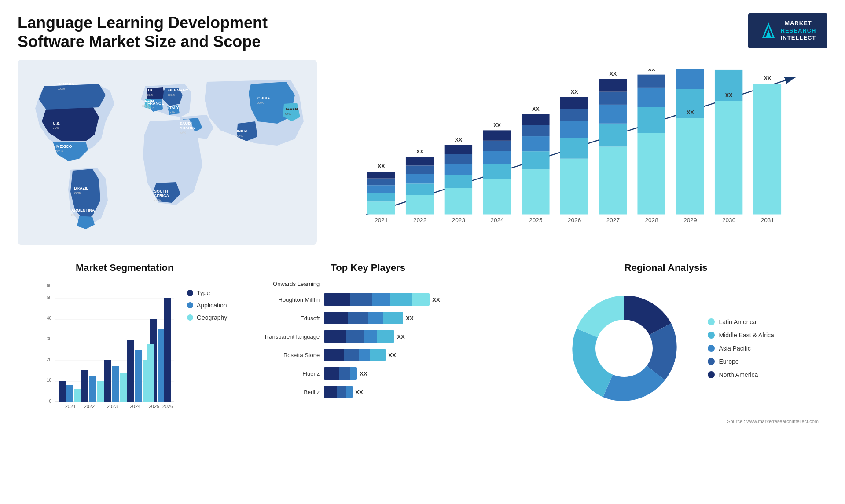 The height and width of the screenshot is (504, 845). What do you see at coordinates (240, 135) in the screenshot?
I see `india-value: xx%` at bounding box center [240, 135].